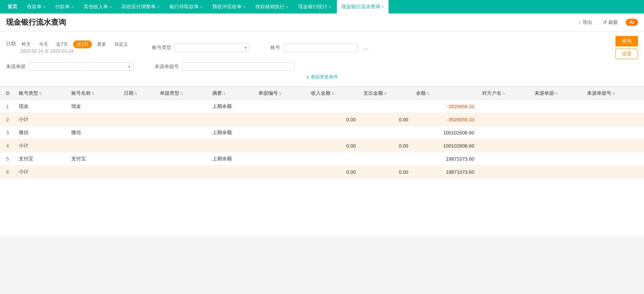  I want to click on gear-icon: ⚙, so click(8, 93).